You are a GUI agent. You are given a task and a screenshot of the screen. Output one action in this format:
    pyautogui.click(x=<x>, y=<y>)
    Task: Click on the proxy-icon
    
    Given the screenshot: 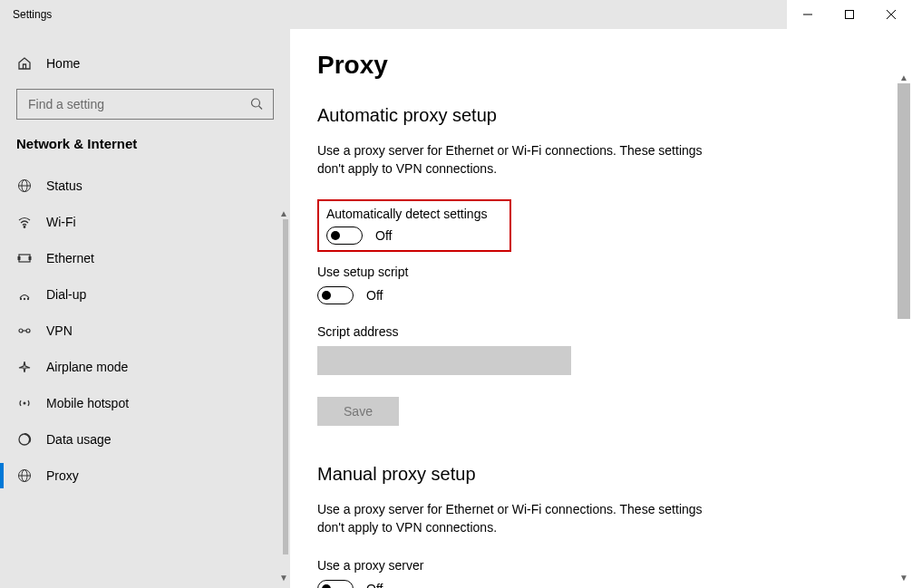 What is the action you would take?
    pyautogui.click(x=24, y=476)
    